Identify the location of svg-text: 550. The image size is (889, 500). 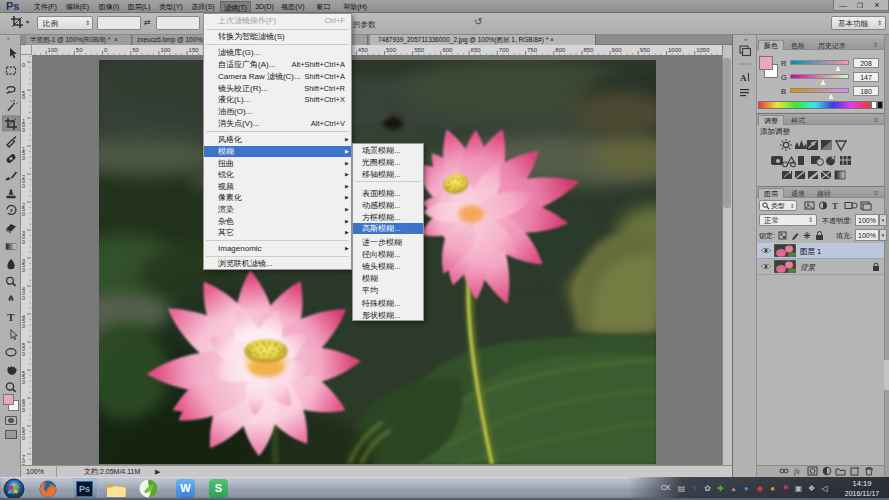
(420, 50).